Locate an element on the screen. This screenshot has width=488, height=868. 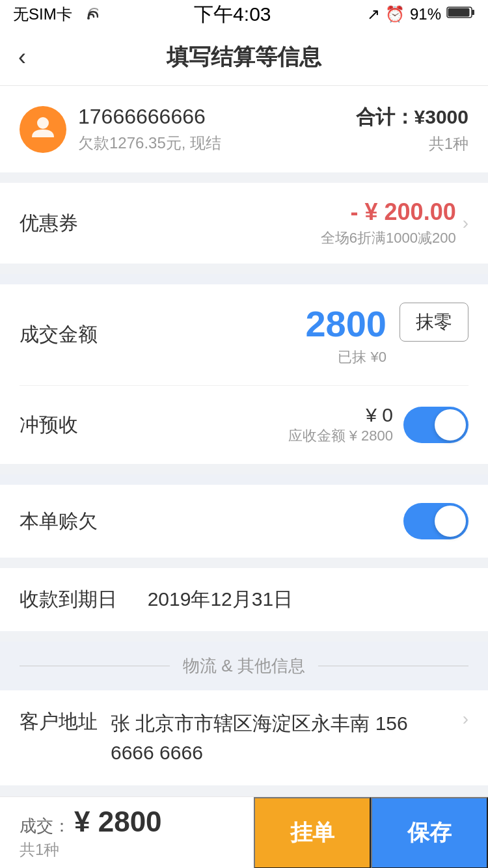
battery-icon is located at coordinates (461, 14).